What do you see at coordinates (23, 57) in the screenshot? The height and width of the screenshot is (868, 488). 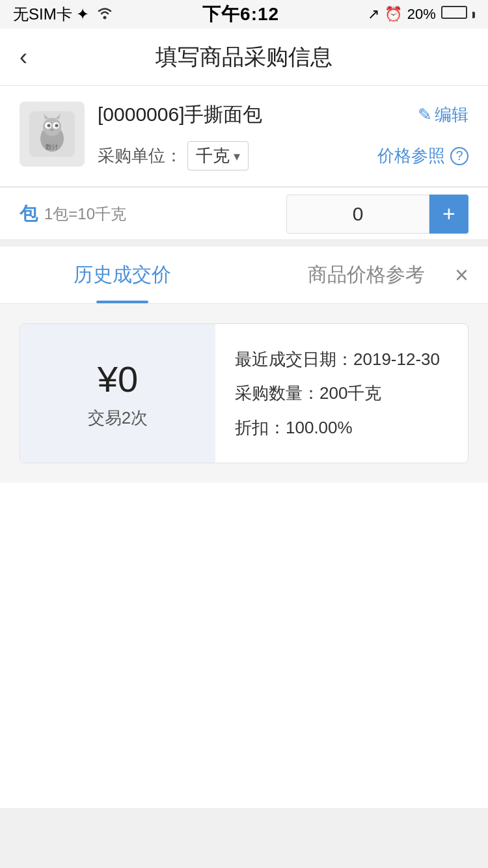 I see `back-button: ‹` at bounding box center [23, 57].